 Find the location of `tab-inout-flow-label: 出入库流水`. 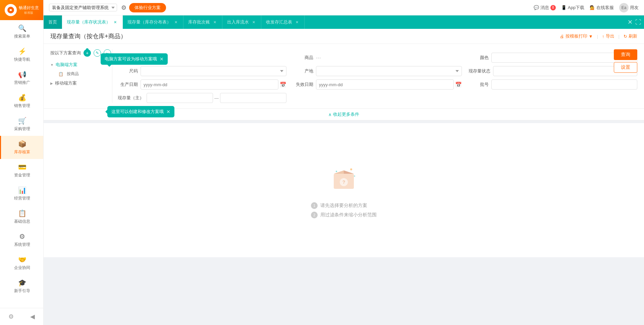

tab-inout-flow-label: 出入库流水 is located at coordinates (238, 22).